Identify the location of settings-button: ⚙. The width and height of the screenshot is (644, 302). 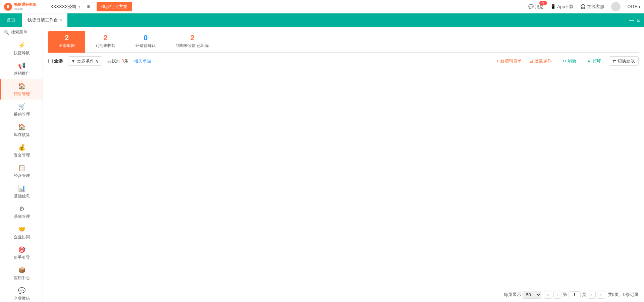
(89, 7).